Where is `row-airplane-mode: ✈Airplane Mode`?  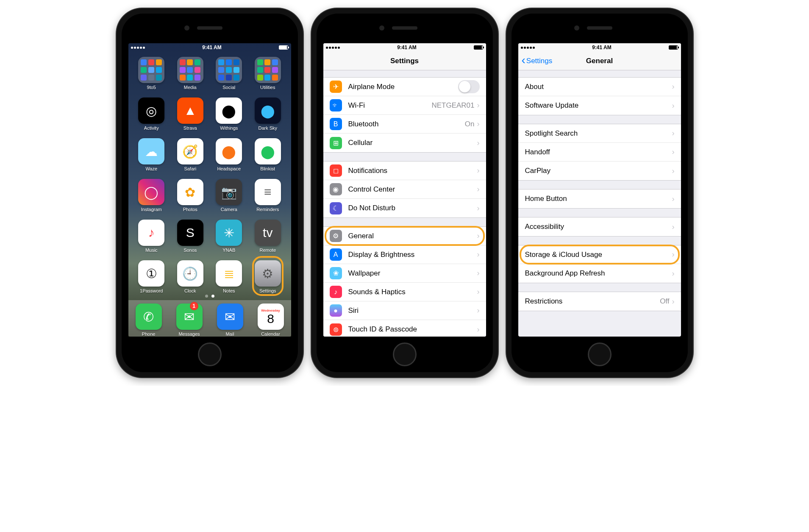 row-airplane-mode: ✈Airplane Mode is located at coordinates (405, 87).